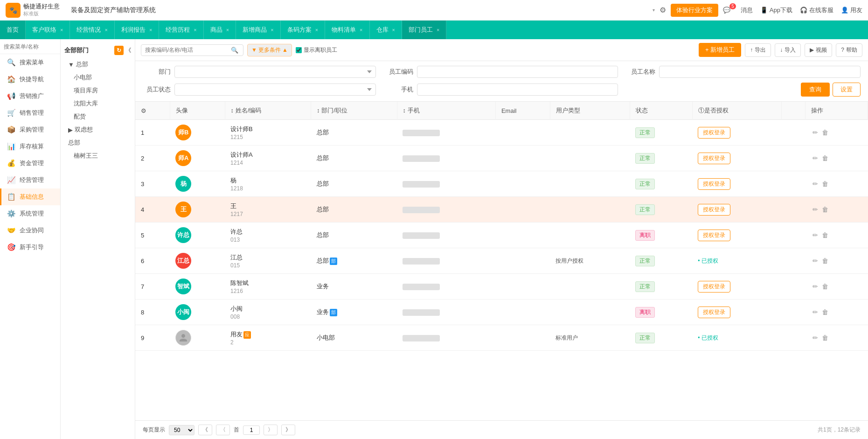 The image size is (868, 439). Describe the element at coordinates (205, 430) in the screenshot. I see `first-page-btn: 《` at that location.